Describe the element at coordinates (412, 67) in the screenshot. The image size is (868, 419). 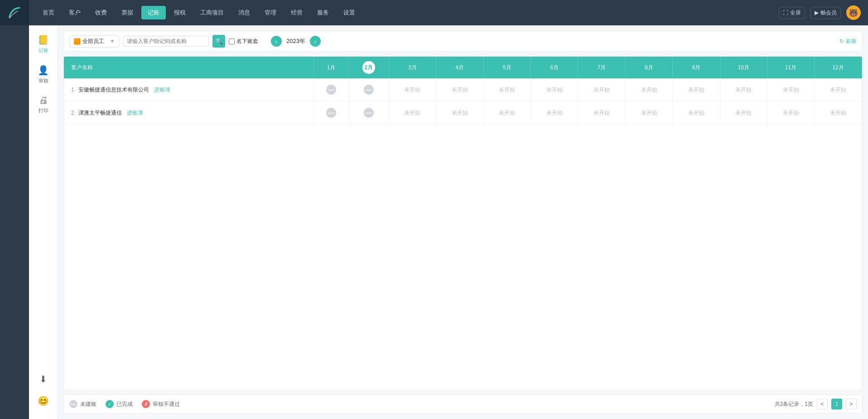
I see `col-mar: 3月` at that location.